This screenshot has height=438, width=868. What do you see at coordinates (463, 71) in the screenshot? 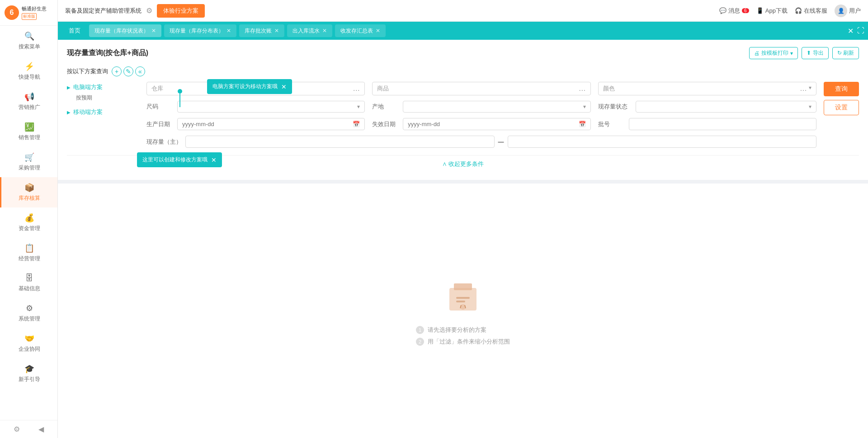
I see `filter-header: 按以下方案查询 + ✎ «` at bounding box center [463, 71].